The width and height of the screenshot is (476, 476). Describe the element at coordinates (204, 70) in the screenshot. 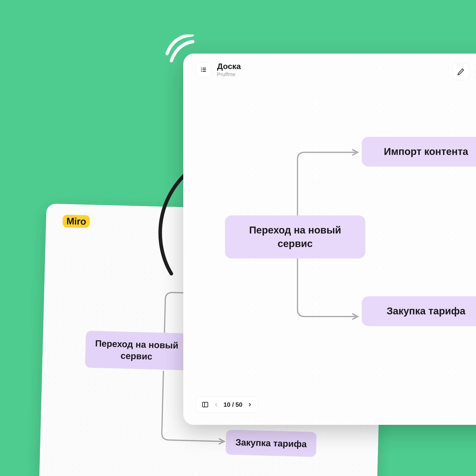

I see `list-icon` at that location.